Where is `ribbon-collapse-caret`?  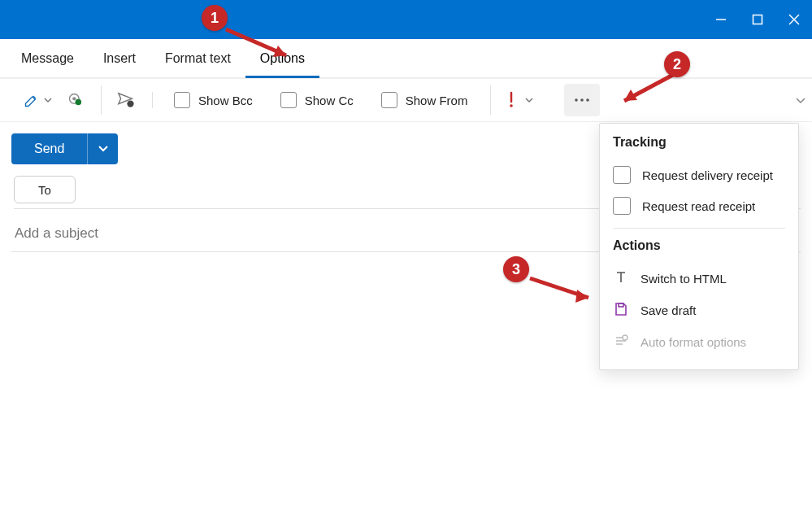
ribbon-collapse-caret is located at coordinates (803, 101).